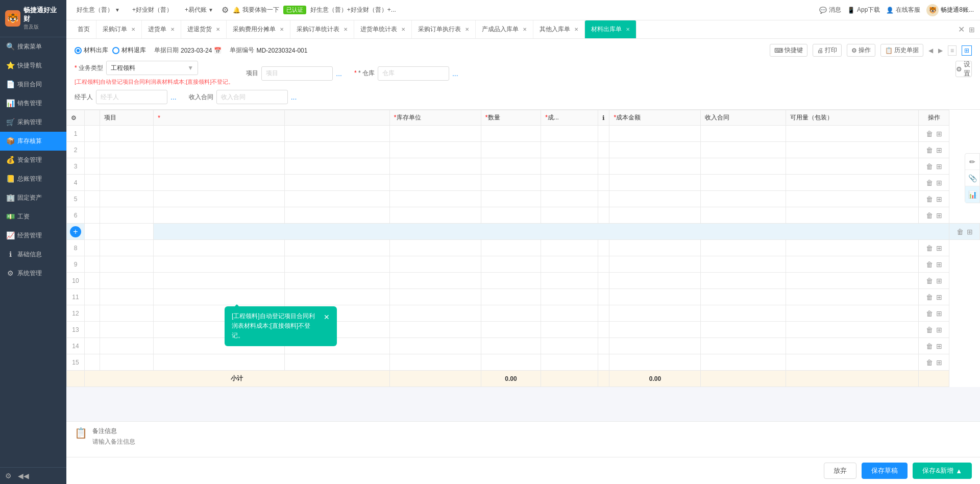 The width and height of the screenshot is (980, 484). I want to click on tab-close-goods-receipt: ✕, so click(173, 30).